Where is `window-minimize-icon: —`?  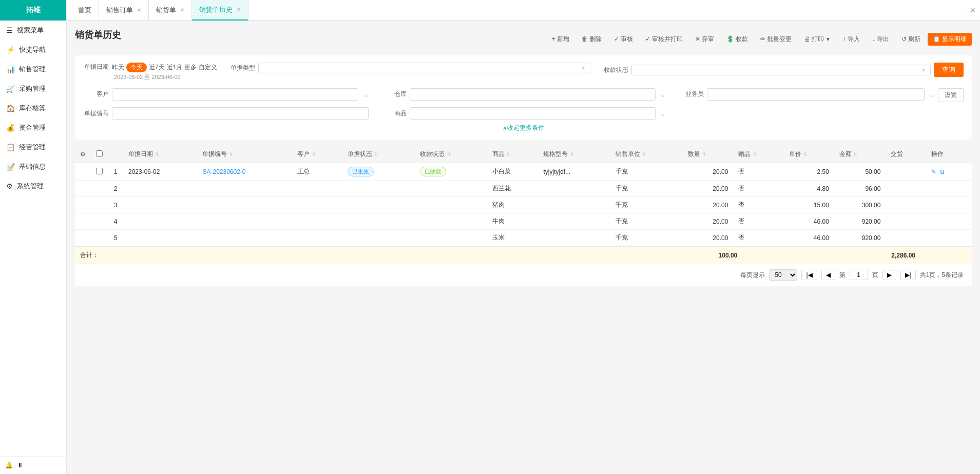
window-minimize-icon: — is located at coordinates (962, 10).